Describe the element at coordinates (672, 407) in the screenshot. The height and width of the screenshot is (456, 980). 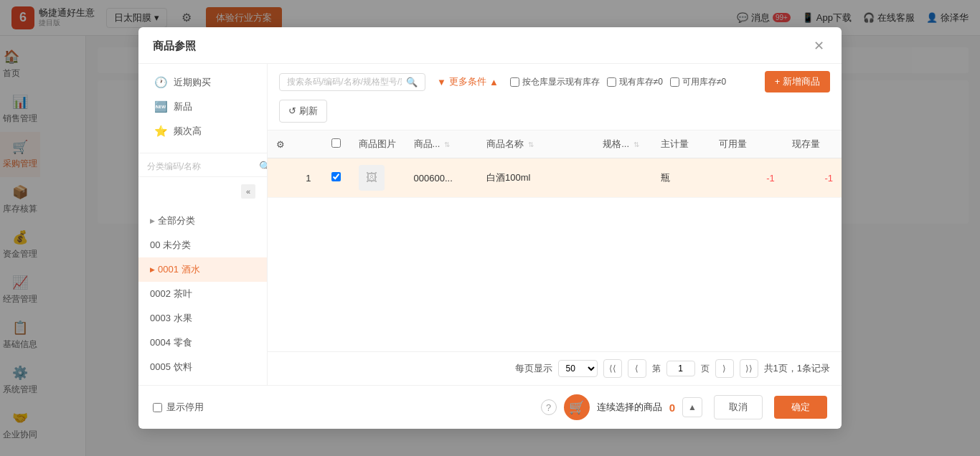
I see `cart-count: 0` at that location.